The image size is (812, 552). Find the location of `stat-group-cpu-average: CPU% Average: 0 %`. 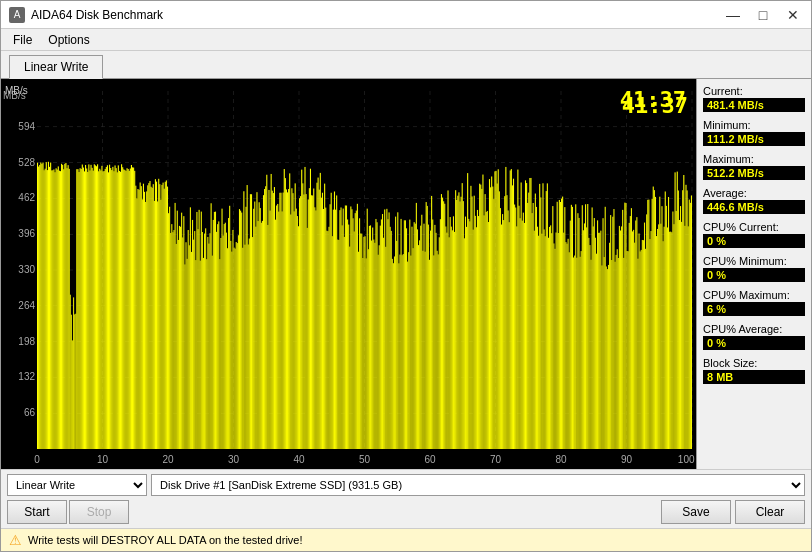

stat-group-cpu-average: CPU% Average: 0 % is located at coordinates (754, 336).